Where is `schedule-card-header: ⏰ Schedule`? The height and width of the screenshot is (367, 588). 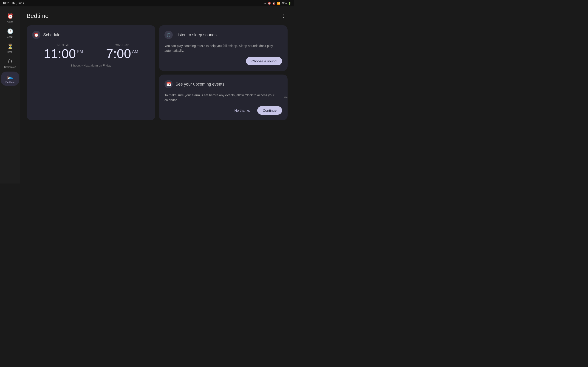
schedule-card-header: ⏰ Schedule is located at coordinates (91, 35).